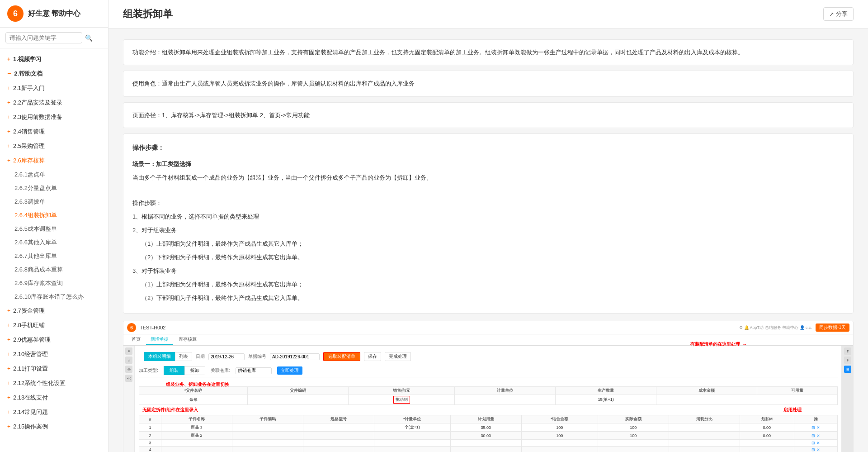  What do you see at coordinates (54, 202) in the screenshot?
I see `sidebar-item-s263: 2.6.3调拨单` at bounding box center [54, 202].